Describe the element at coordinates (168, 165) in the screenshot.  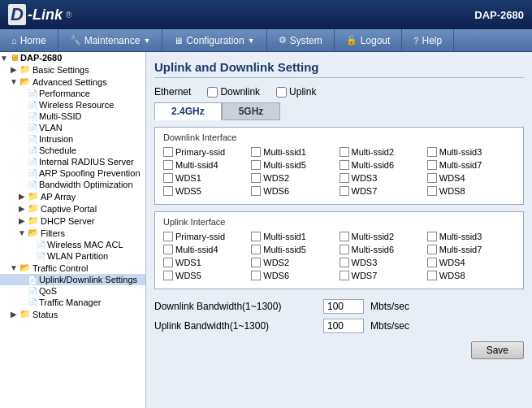
I see `dl-multi-ssid4-cb` at that location.